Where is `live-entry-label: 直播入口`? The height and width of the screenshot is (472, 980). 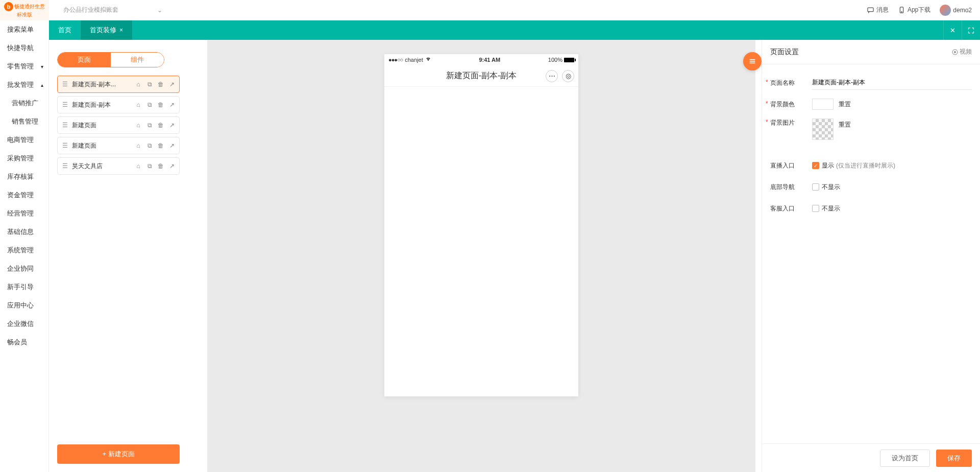 live-entry-label: 直播入口 is located at coordinates (791, 166).